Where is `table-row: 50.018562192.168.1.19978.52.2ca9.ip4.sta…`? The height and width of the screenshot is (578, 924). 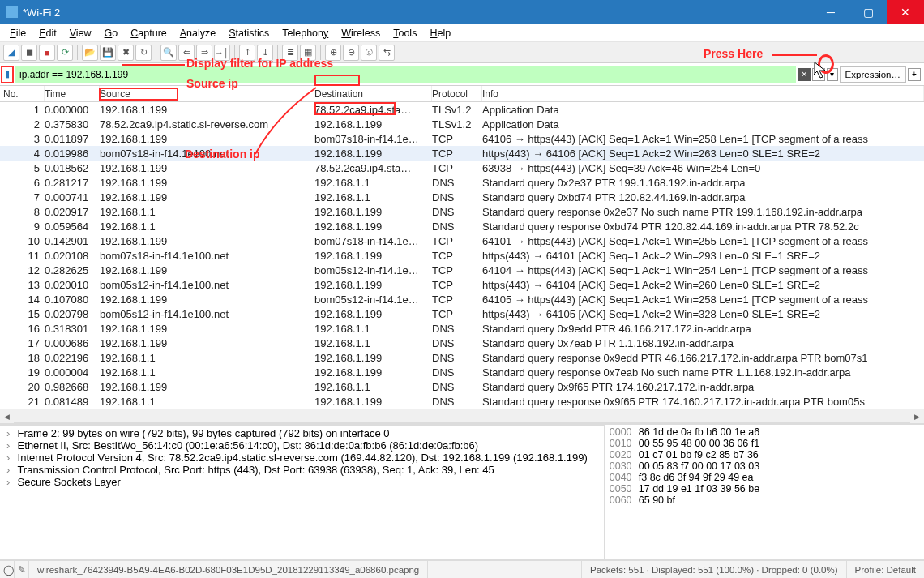 table-row: 50.018562192.168.1.19978.52.2ca9.ip4.sta… is located at coordinates (462, 168).